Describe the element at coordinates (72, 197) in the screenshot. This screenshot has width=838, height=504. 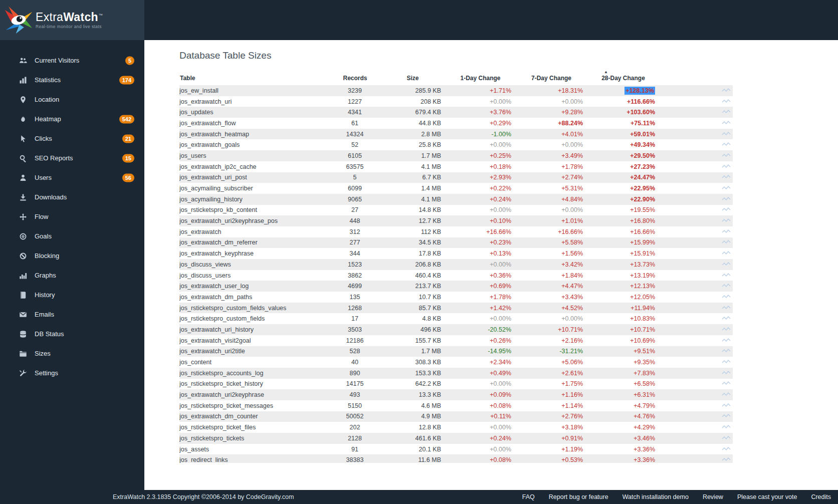
I see `sidebar-item-downloads: Downloads` at that location.